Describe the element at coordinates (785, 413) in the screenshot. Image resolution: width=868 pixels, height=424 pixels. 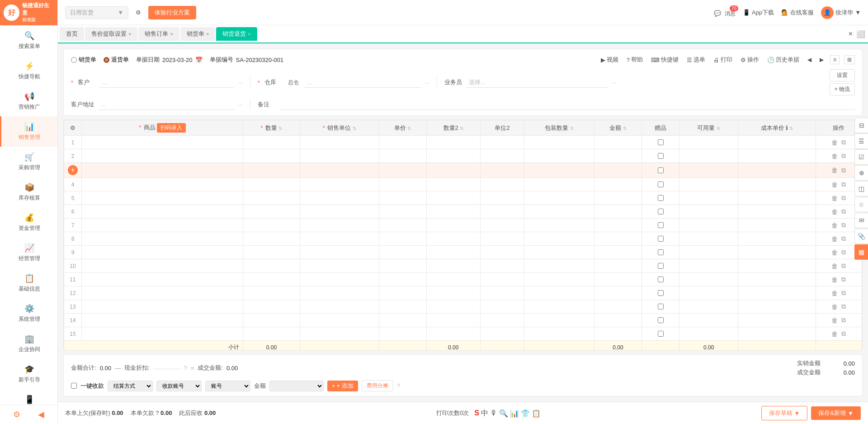
I see `save-draft-btn: 保存草稿 ▼` at that location.